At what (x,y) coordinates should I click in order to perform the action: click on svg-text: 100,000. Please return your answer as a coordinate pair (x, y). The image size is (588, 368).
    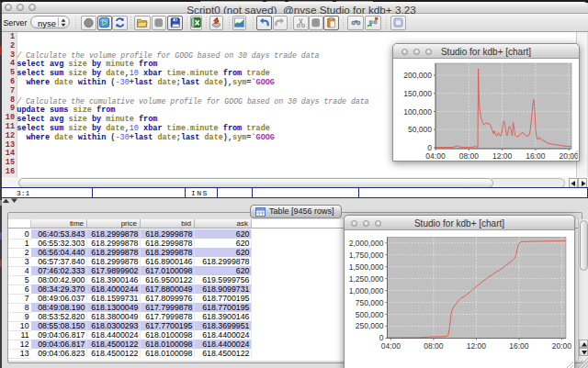
    Looking at the image, I should click on (417, 112).